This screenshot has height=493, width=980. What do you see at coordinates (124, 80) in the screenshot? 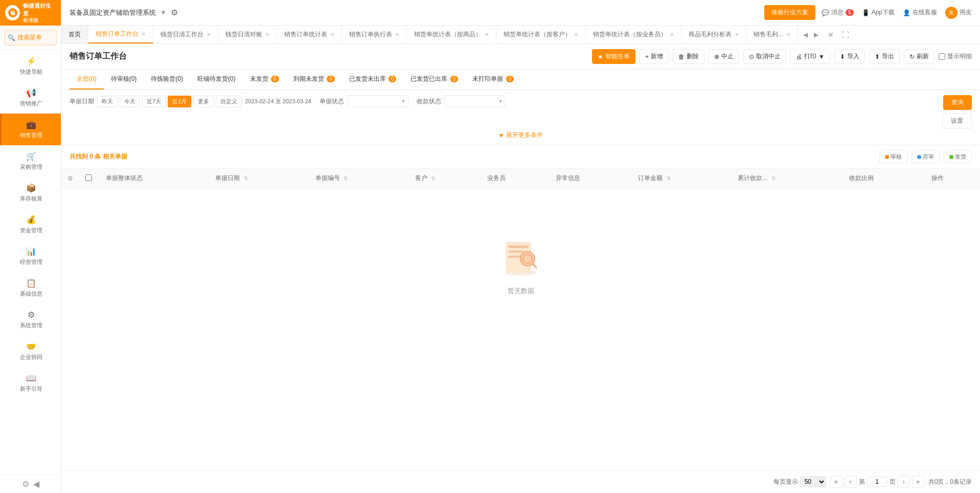
I see `sub-tab-pending-review: 待审核(0)` at bounding box center [124, 80].